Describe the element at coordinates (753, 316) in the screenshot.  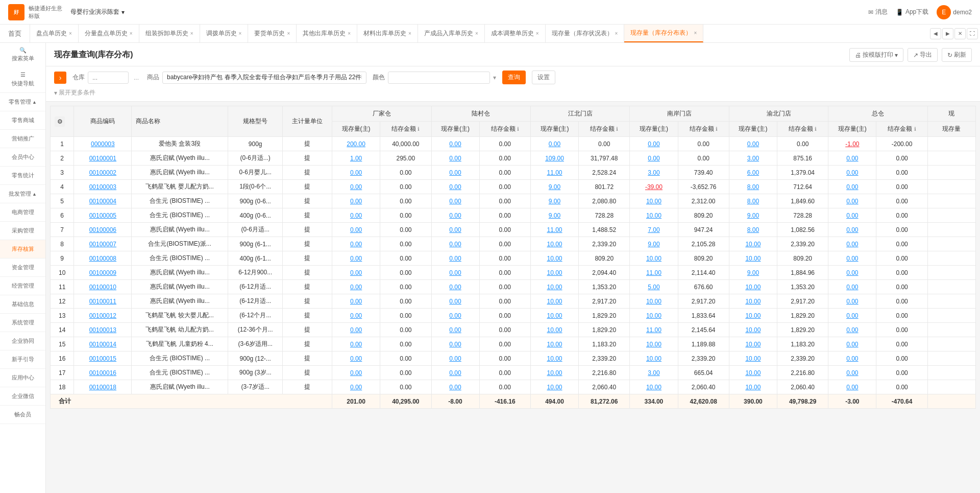
I see `cell-yb-qty: 10.00` at that location.